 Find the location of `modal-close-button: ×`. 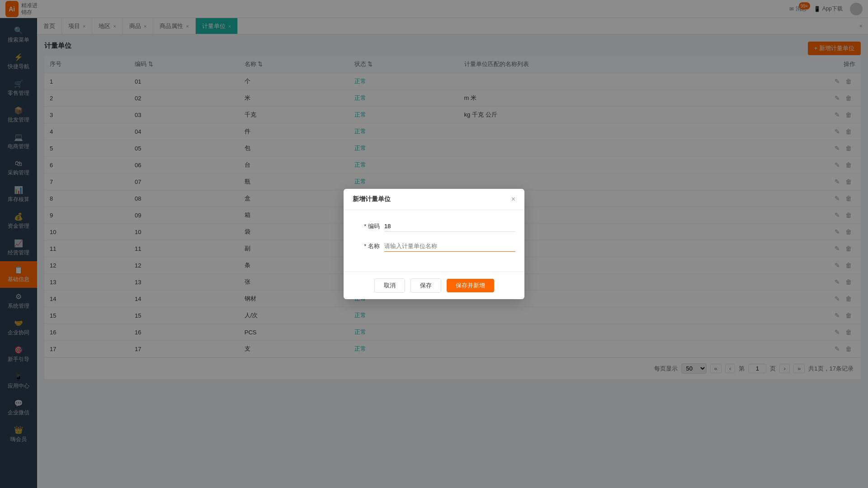

modal-close-button: × is located at coordinates (514, 199).